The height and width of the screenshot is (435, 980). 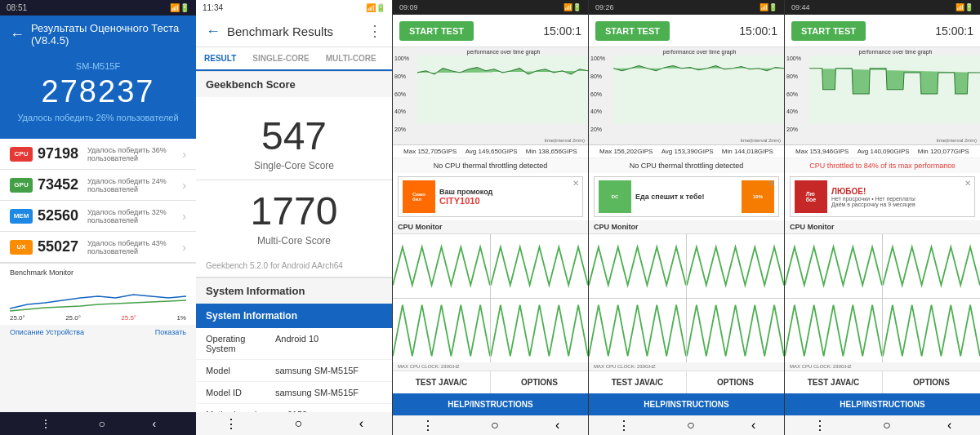 What do you see at coordinates (828, 31) in the screenshot?
I see `start-test-button-3: START TEST` at bounding box center [828, 31].